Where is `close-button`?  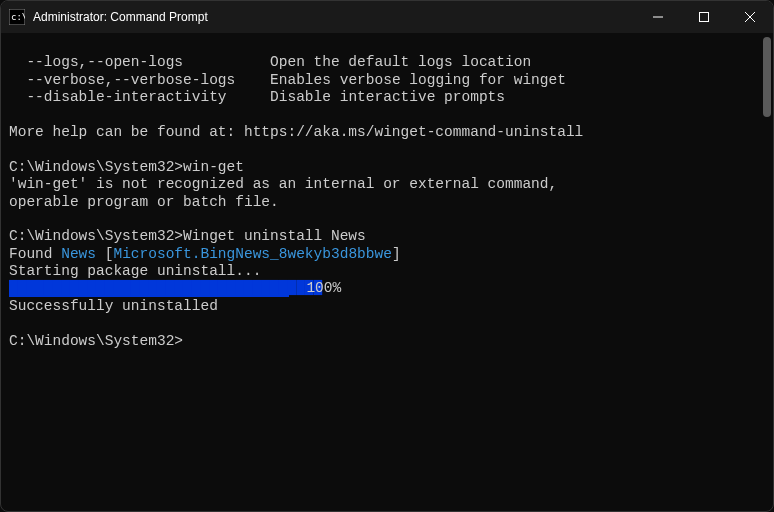
close-button is located at coordinates (750, 17).